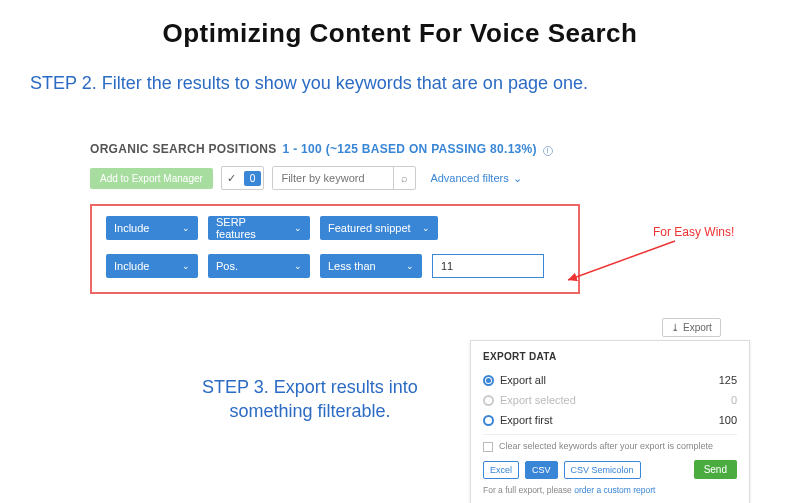  I want to click on filter1-field-dropdown: SERP features⌄, so click(259, 228).